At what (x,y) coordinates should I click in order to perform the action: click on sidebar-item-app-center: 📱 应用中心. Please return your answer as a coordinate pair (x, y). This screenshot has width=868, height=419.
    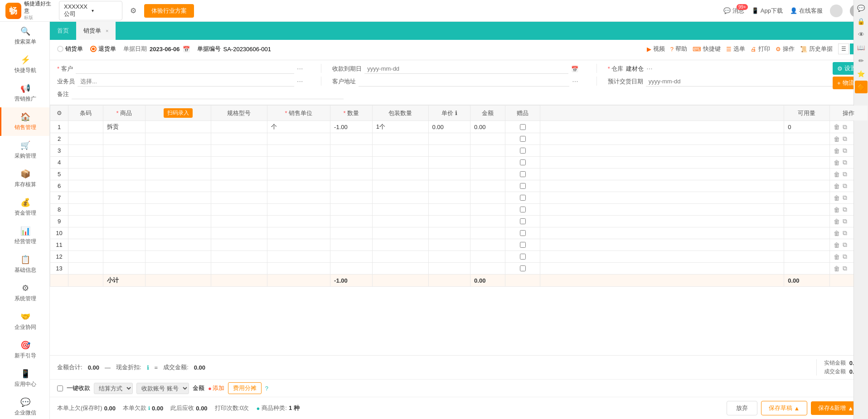
    Looking at the image, I should click on (24, 379).